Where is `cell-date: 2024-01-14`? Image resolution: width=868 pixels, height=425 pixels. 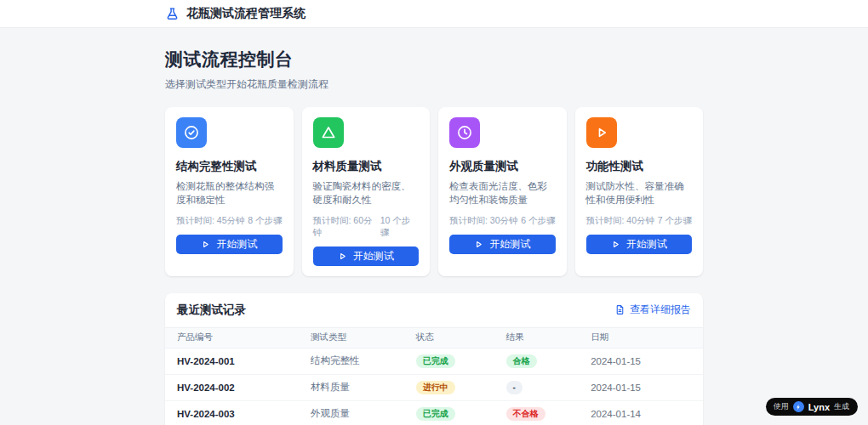
cell-date: 2024-01-14 is located at coordinates (641, 414).